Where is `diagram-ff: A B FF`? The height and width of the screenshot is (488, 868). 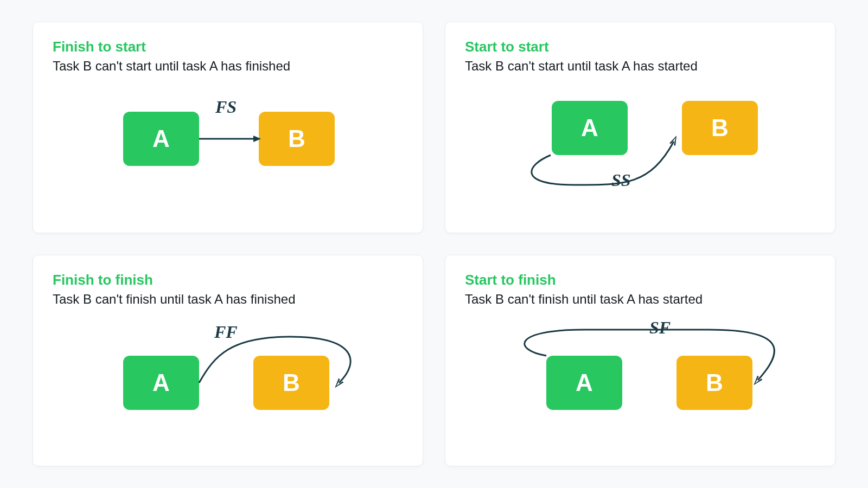
diagram-ff: A B FF is located at coordinates (228, 384).